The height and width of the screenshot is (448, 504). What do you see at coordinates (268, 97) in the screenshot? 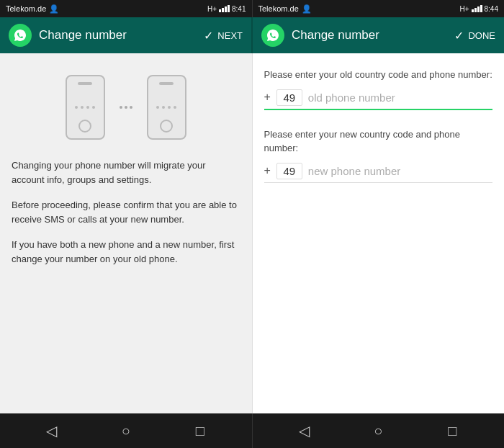
I see `plus-sign-old: +` at bounding box center [268, 97].